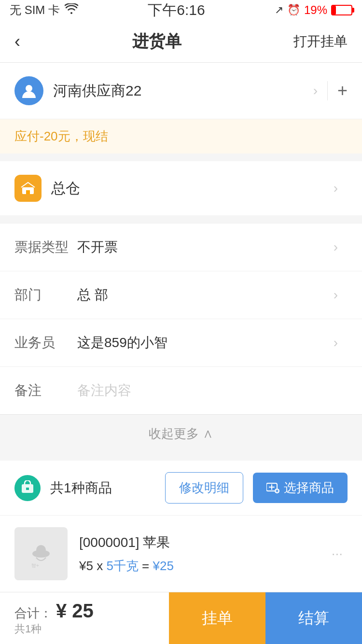 This screenshot has width=362, height=644. Describe the element at coordinates (183, 91) in the screenshot. I see `supplier-name: 河南供应商22` at that location.